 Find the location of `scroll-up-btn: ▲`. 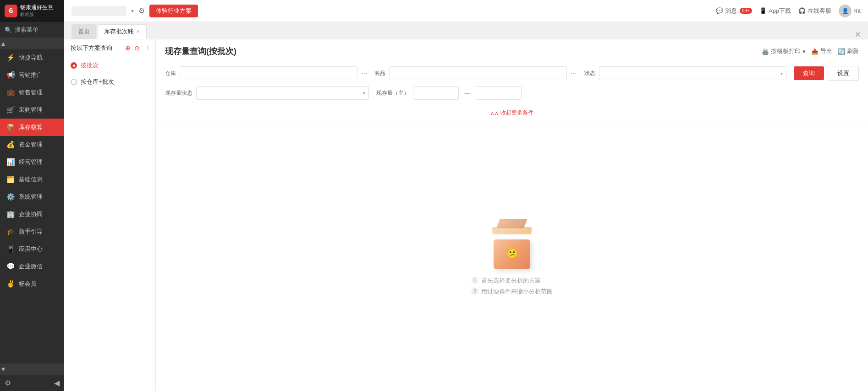

scroll-up-btn: ▲ is located at coordinates (32, 43).